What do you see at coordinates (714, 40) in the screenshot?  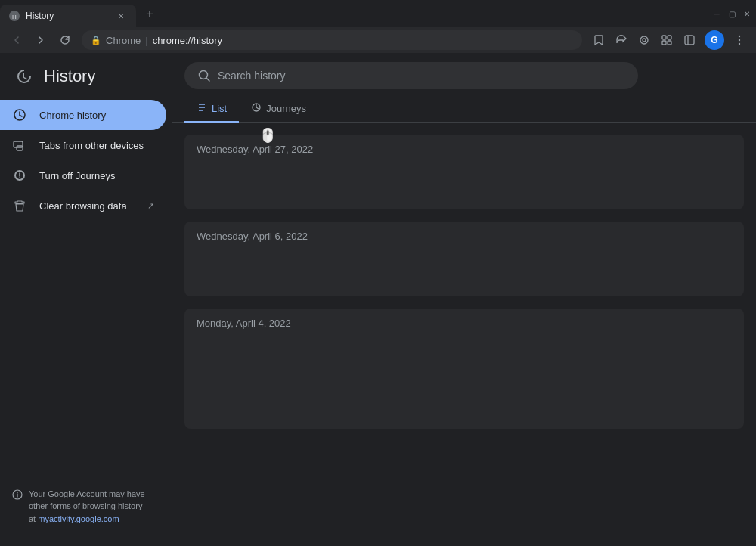 I see `profile-button: G` at bounding box center [714, 40].